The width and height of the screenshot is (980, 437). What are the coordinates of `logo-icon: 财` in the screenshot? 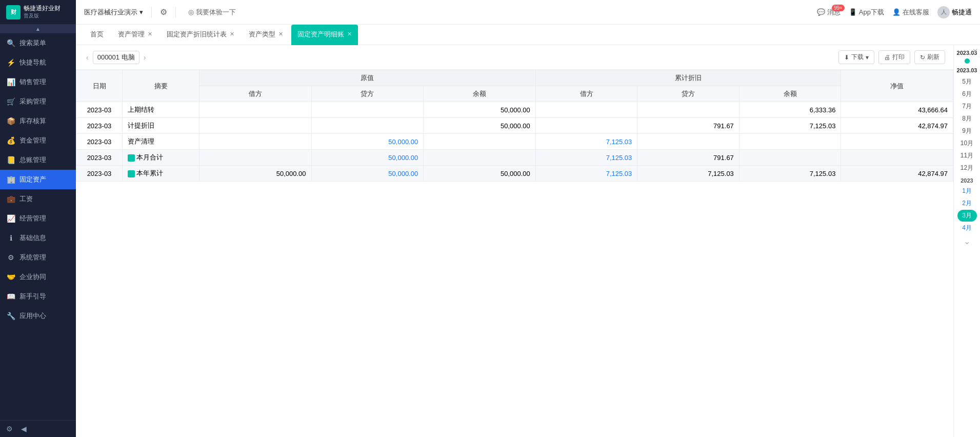 It's located at (13, 12).